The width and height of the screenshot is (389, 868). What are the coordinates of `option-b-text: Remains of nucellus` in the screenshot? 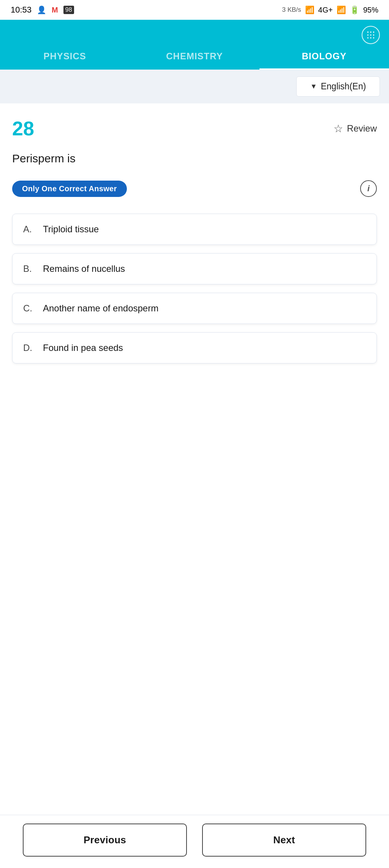 It's located at (84, 269).